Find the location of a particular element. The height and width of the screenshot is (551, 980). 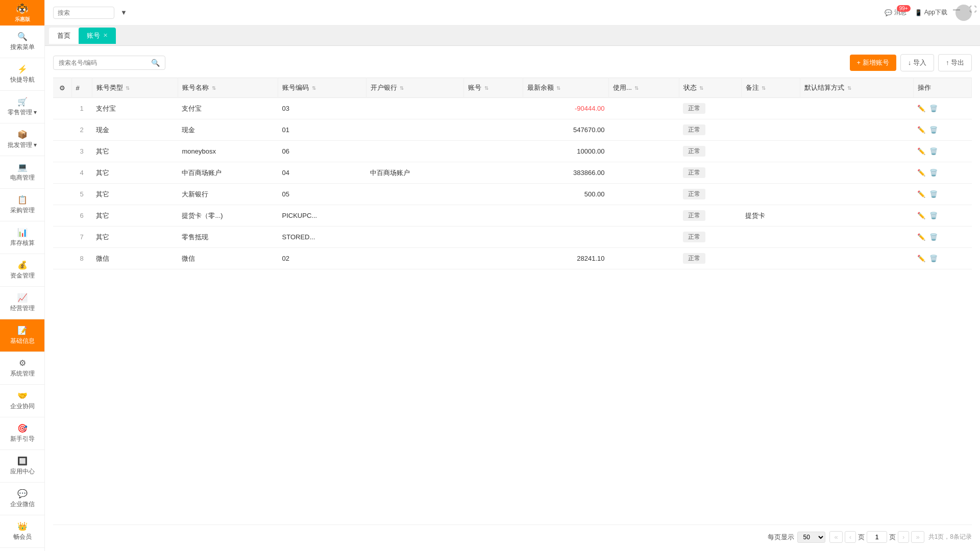

search-icon: 🔍 is located at coordinates (155, 63).